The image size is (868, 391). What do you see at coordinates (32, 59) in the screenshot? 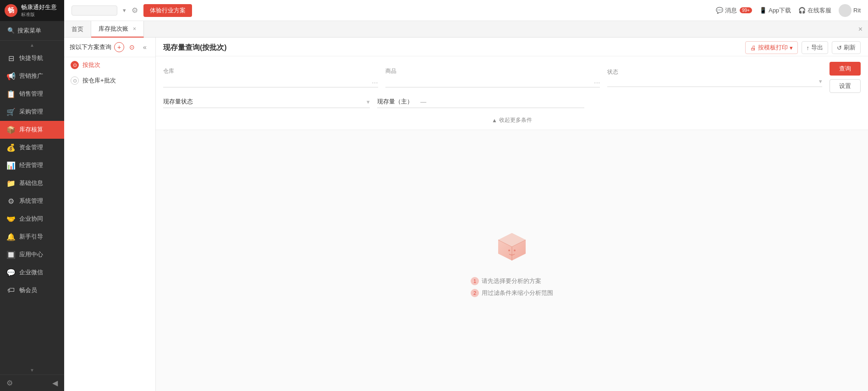
I see `sidebar-item-quick-nav: ⊟ 快捷导航` at bounding box center [32, 59].